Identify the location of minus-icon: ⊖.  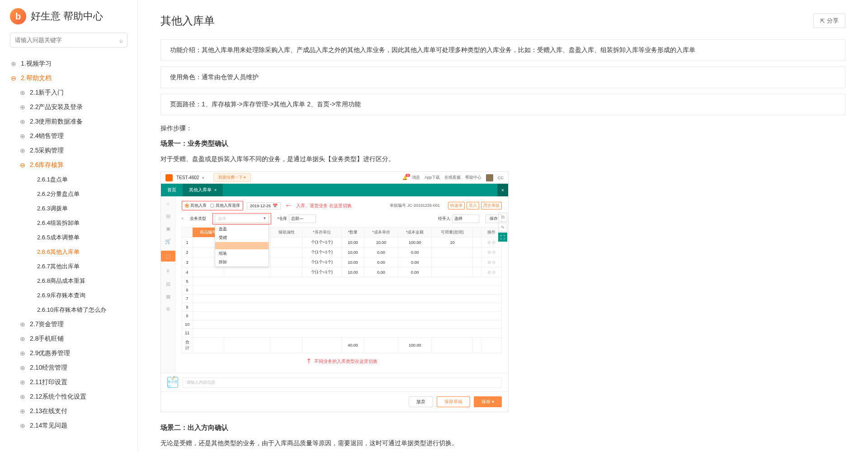
(23, 165).